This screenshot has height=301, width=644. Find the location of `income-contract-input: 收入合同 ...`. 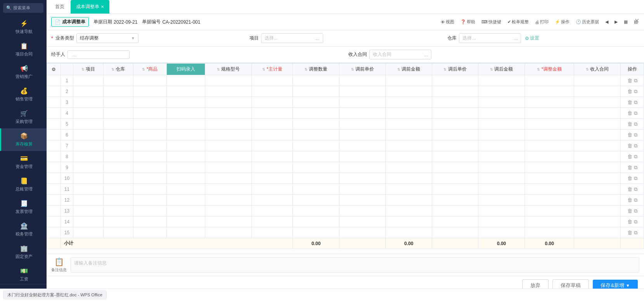

income-contract-input: 收入合同 ... is located at coordinates (400, 54).